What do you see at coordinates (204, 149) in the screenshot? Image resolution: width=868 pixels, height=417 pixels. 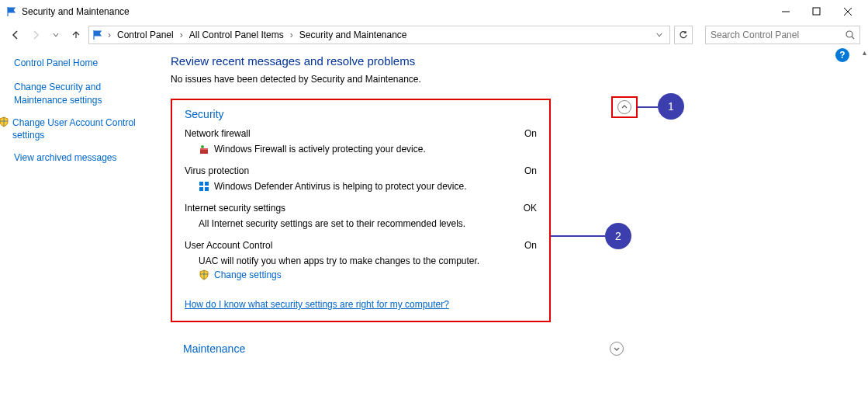 I see `firewall-icon` at bounding box center [204, 149].